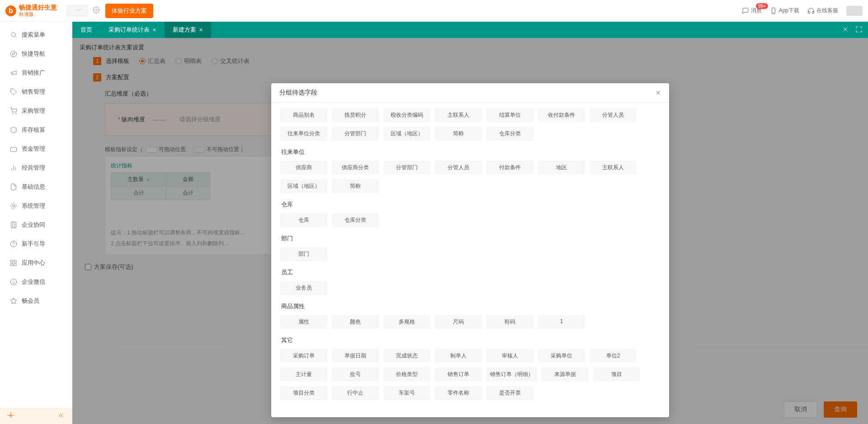 The height and width of the screenshot is (424, 868). I want to click on field-chip: 尺码, so click(458, 322).